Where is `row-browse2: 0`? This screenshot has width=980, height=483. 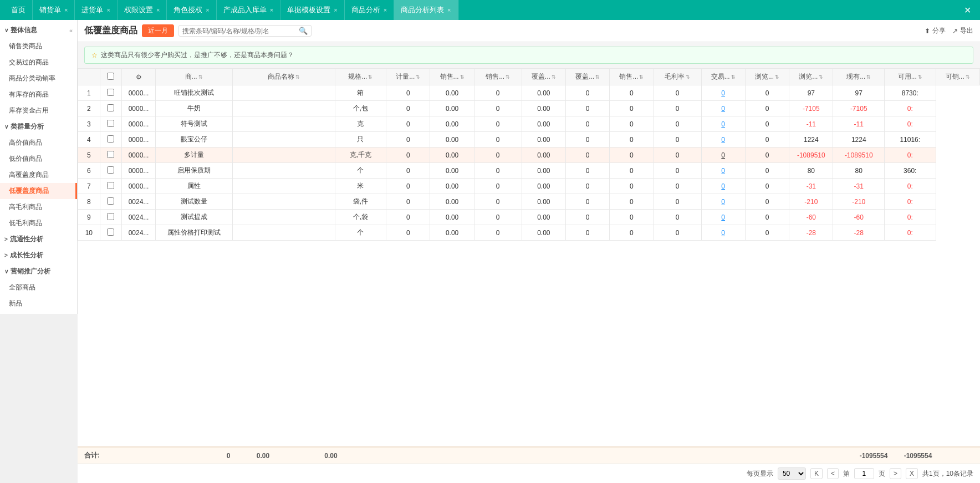 row-browse2: 0 is located at coordinates (767, 109).